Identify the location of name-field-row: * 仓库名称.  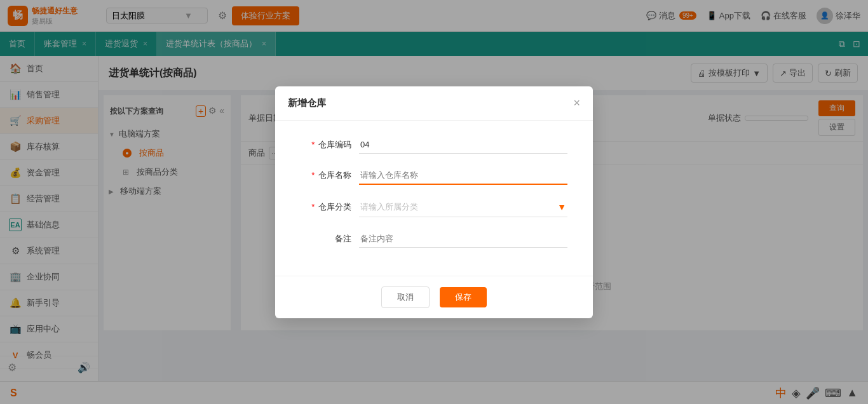
(434, 175).